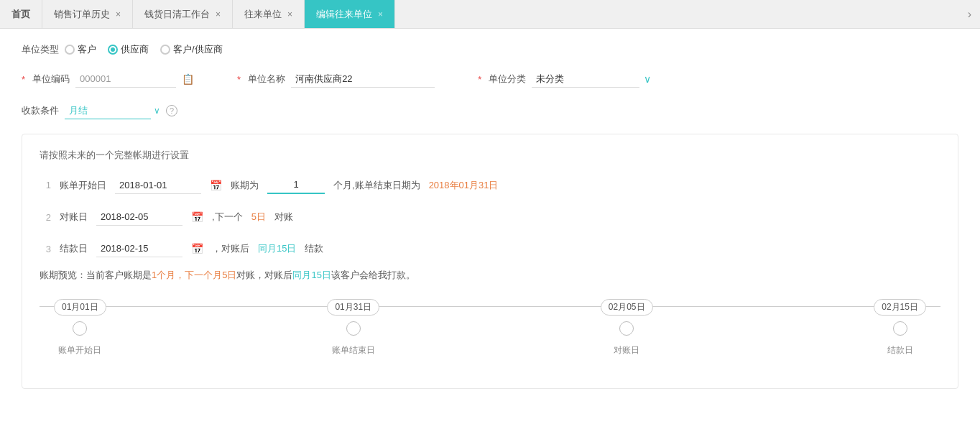  What do you see at coordinates (45, 185) in the screenshot?
I see `row-num-1: 1` at bounding box center [45, 185].